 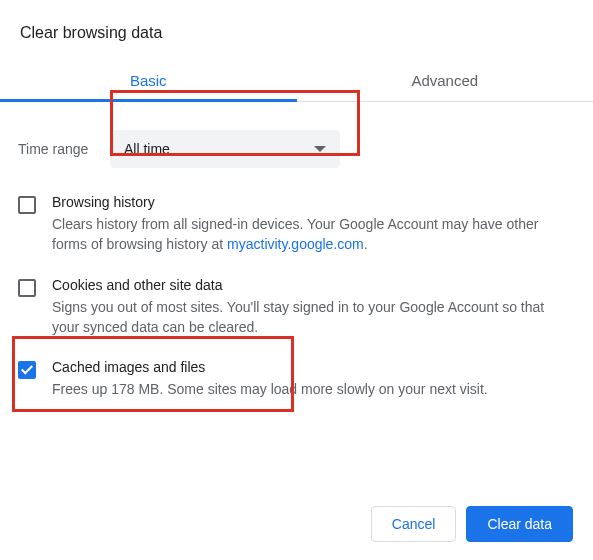 What do you see at coordinates (314, 202) in the screenshot?
I see `option-title: Browsing history` at bounding box center [314, 202].